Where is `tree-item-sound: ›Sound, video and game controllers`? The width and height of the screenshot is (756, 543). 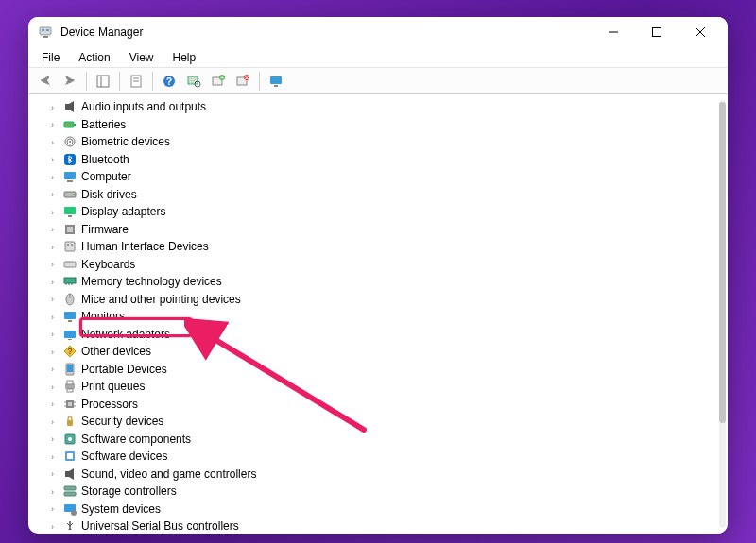 tree-item-sound: ›Sound, video and game controllers is located at coordinates (376, 474).